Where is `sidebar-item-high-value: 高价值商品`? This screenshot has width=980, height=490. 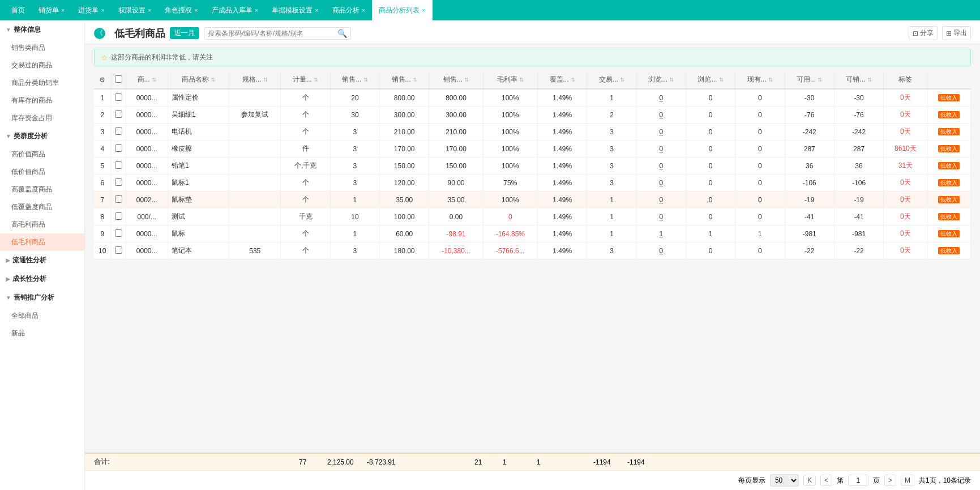
sidebar-item-high-value: 高价值商品 is located at coordinates (42, 154).